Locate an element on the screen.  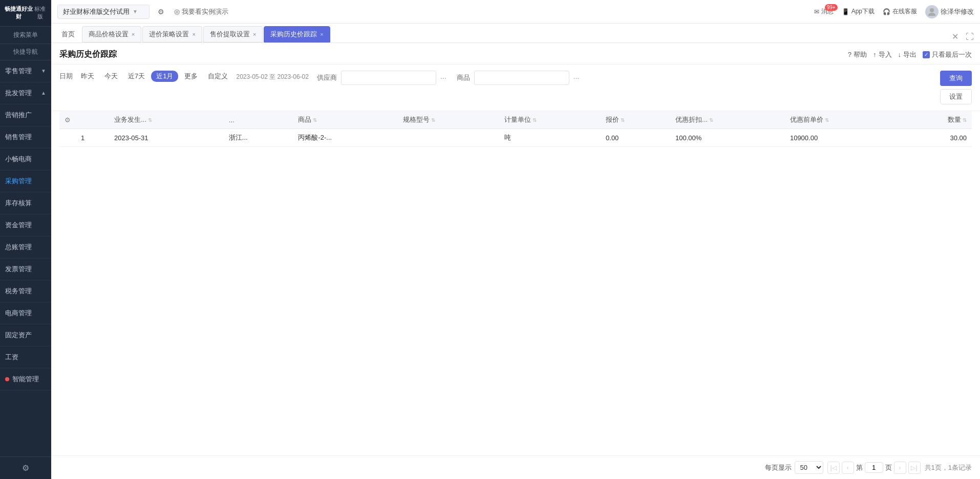
date-last1m-btn: 近1月 is located at coordinates (165, 76).